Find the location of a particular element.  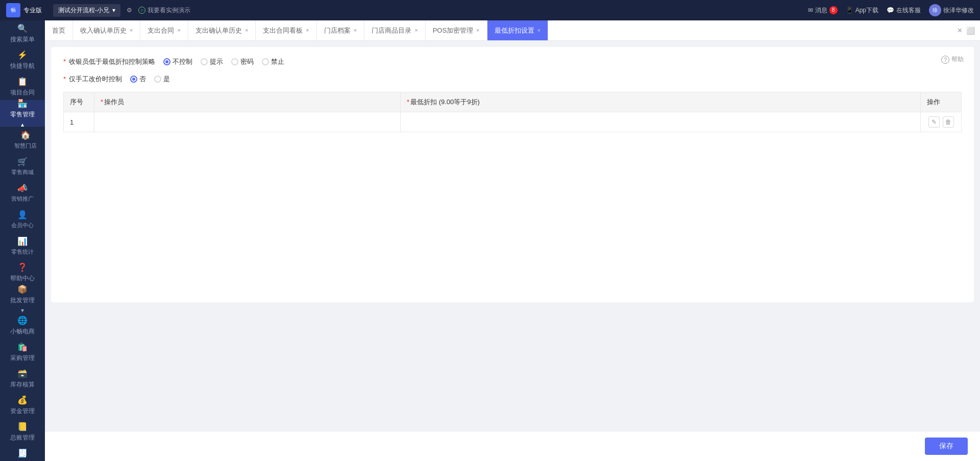

tab-min-discount: 最低折扣设置 × is located at coordinates (518, 31).